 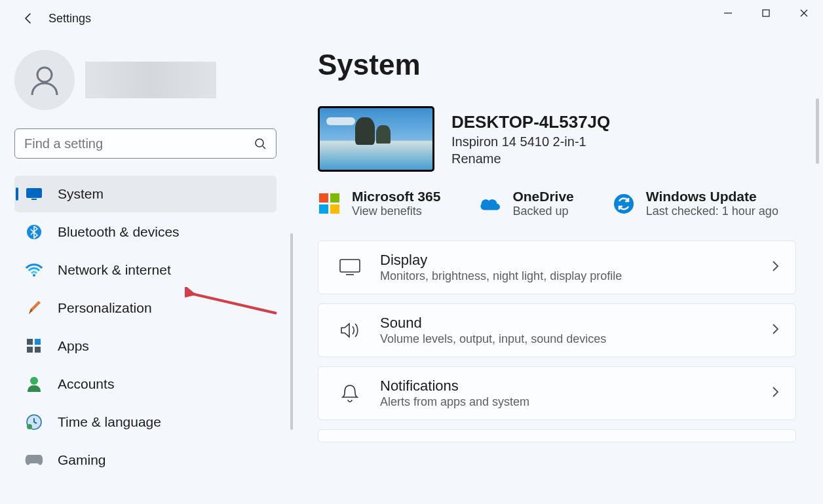 I want to click on titlebar: Settings, so click(x=412, y=18).